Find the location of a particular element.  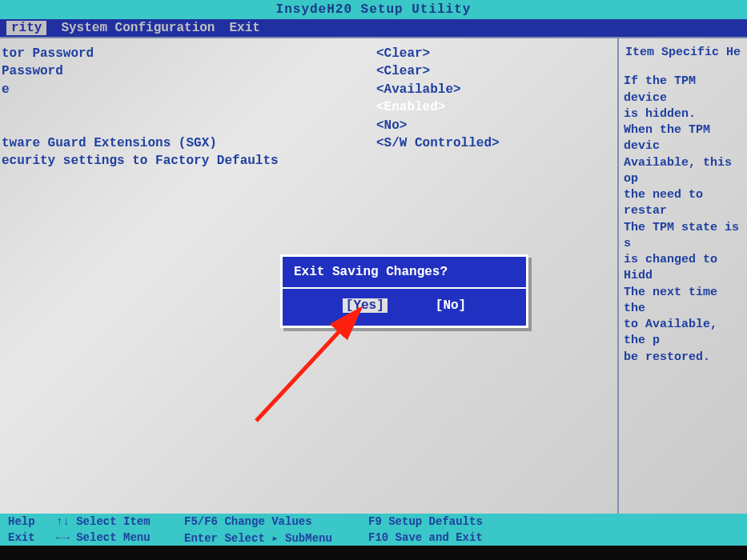

setting-row: e <Available> is located at coordinates (309, 90).